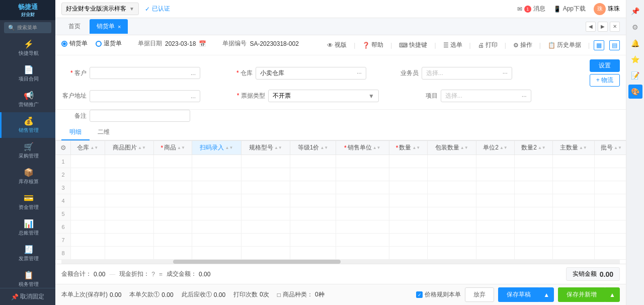 The height and width of the screenshot is (305, 644). Describe the element at coordinates (495, 240) in the screenshot. I see `cell-r7-c9` at that location.